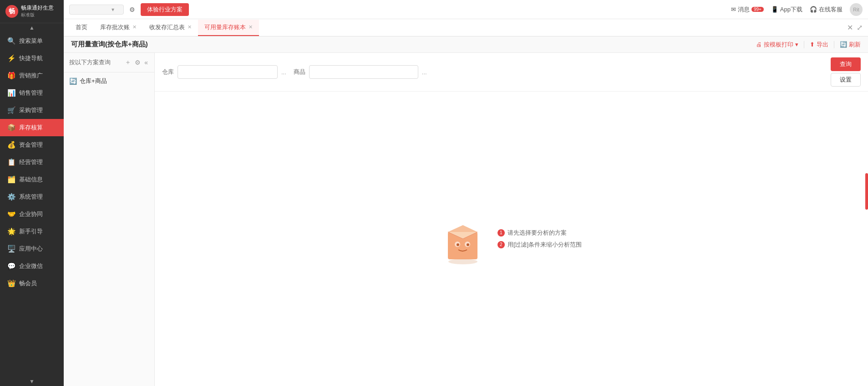 This screenshot has height=386, width=868. What do you see at coordinates (167, 27) in the screenshot?
I see `tab-collect-account-label: 收发存汇总表` at bounding box center [167, 27].